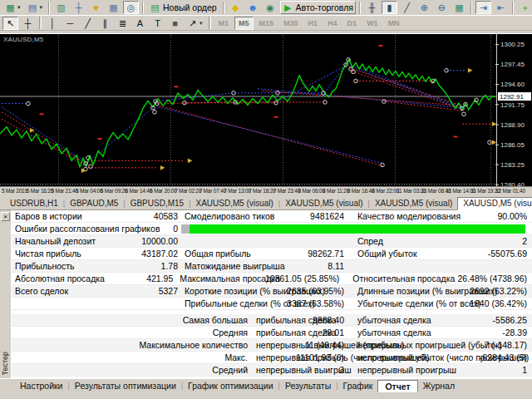 This screenshot has width=532, height=399. Describe the element at coordinates (236, 7) in the screenshot. I see `metaeditor-icon: ◆` at that location.